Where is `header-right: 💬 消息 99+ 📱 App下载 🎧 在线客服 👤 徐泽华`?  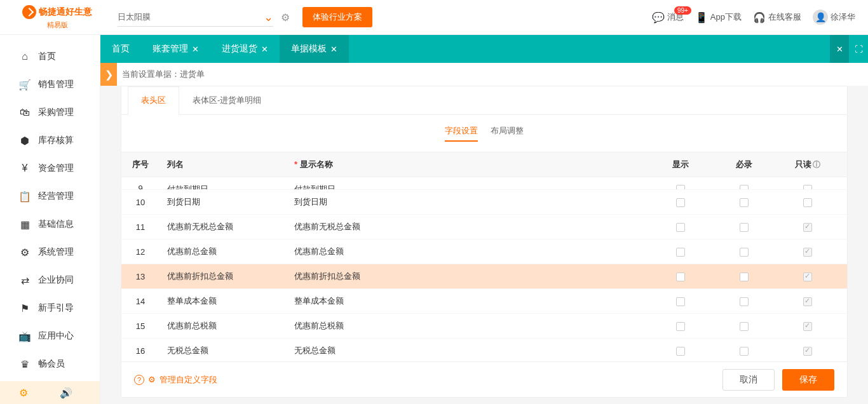
header-right: 💬 消息 99+ 📱 App下载 🎧 在线客服 👤 徐泽华 is located at coordinates (754, 17).